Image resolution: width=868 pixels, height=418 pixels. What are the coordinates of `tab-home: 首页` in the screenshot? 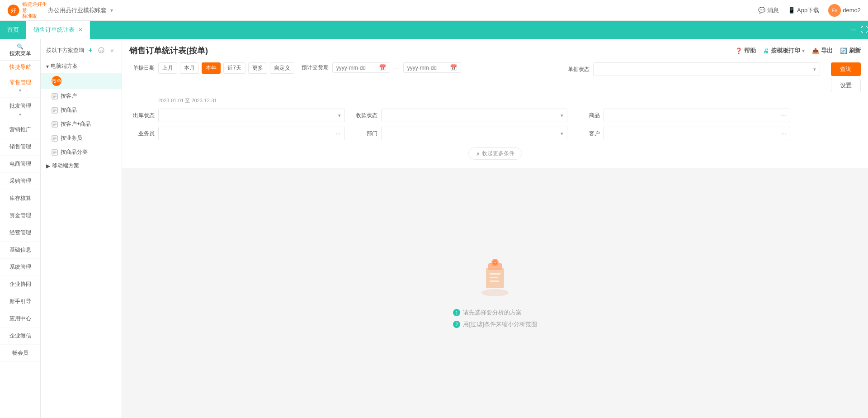 It's located at (13, 30).